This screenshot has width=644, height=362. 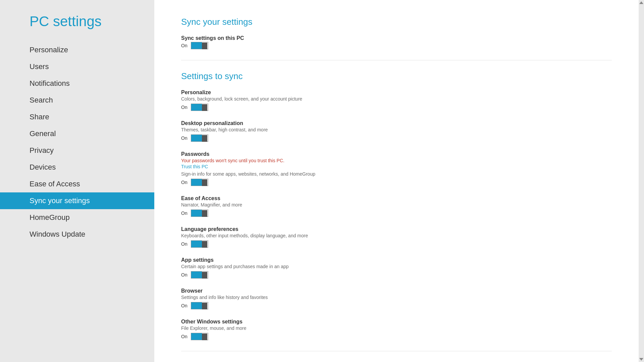 What do you see at coordinates (396, 297) in the screenshot?
I see `setting-desc-browser: Settings and info like history and favor…` at bounding box center [396, 297].